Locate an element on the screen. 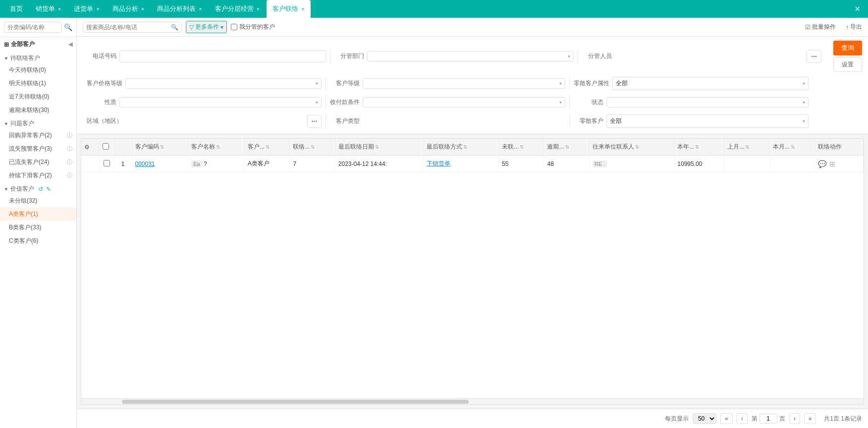  sidebar-collapse-icon: ◀ is located at coordinates (70, 45).